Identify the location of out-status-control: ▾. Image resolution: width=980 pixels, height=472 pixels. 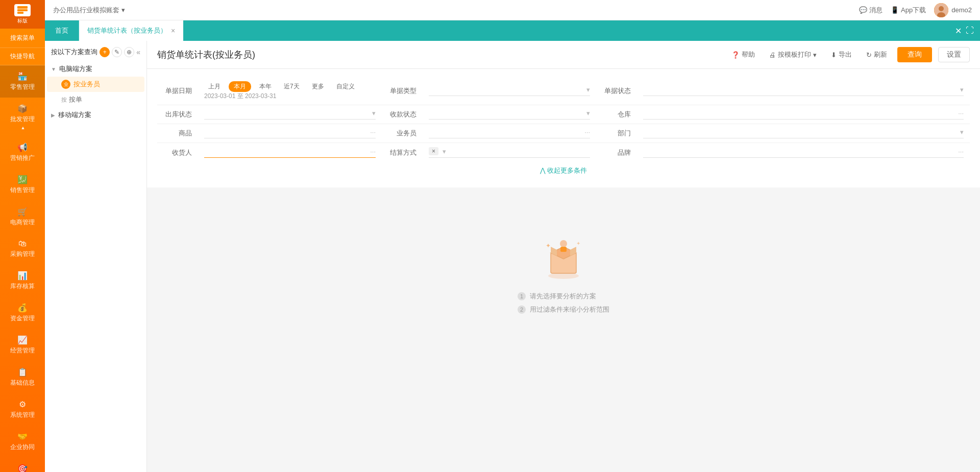
(290, 114).